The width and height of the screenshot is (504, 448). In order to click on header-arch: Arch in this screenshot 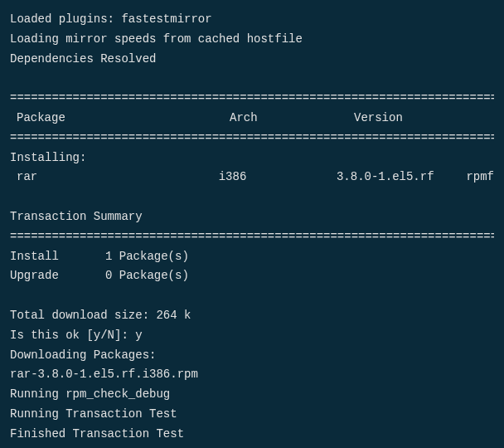, I will do `click(292, 119)`.